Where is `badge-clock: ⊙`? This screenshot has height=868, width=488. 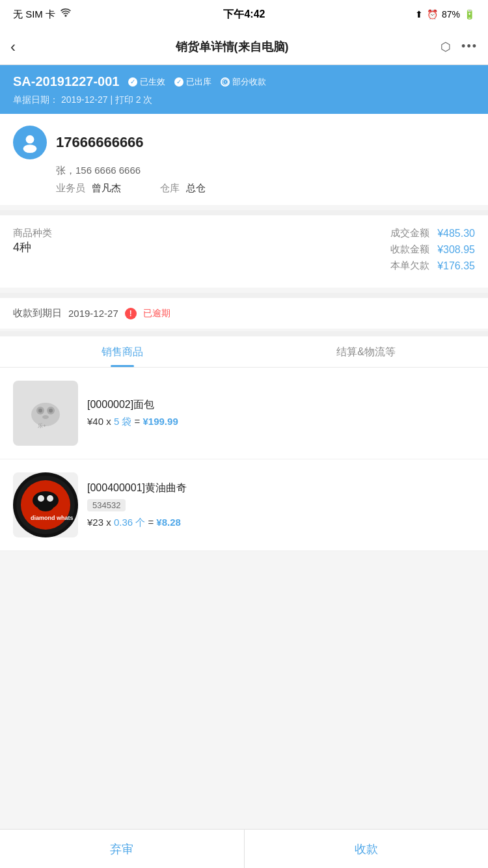 badge-clock: ⊙ is located at coordinates (225, 82).